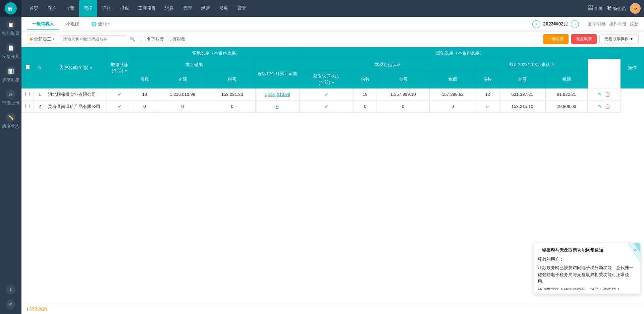 The width and height of the screenshot is (644, 314). What do you see at coordinates (11, 34) in the screenshot?
I see `sidebar-item-label: 智能取票` at bounding box center [11, 34].